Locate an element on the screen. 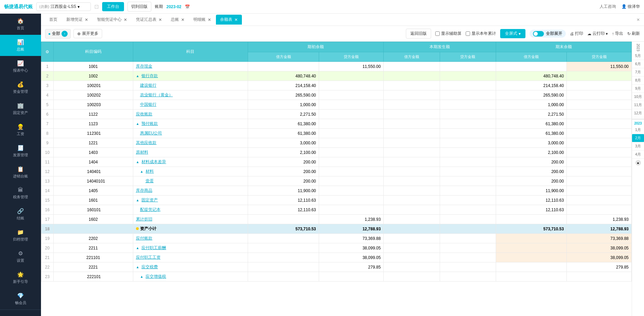  row-name: 库存商品 is located at coordinates (191, 191).